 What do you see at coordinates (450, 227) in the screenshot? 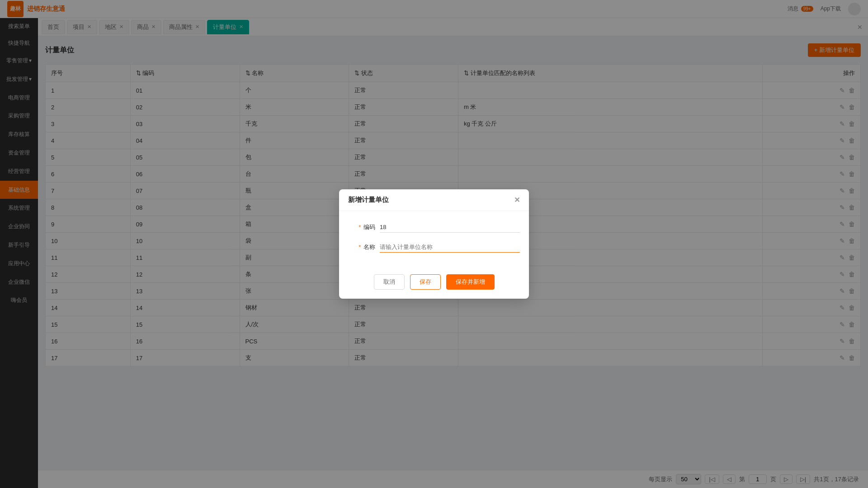
I see `code-input` at bounding box center [450, 227].